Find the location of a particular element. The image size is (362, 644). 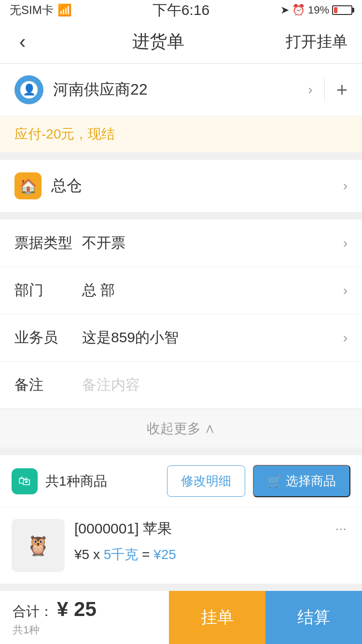

settle-label: 结算 is located at coordinates (314, 617).